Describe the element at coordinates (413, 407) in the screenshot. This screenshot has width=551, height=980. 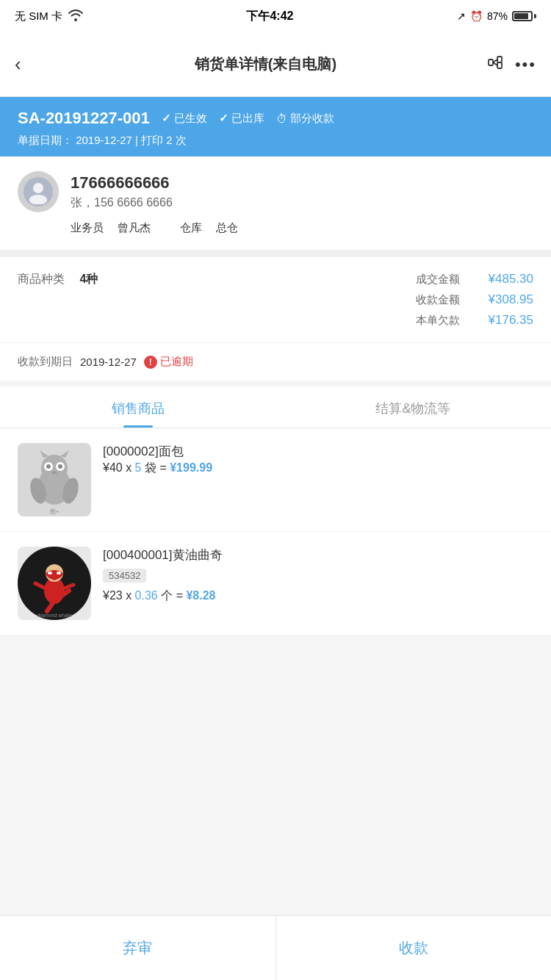
I see `tab-settlement: 结算&物流等` at that location.